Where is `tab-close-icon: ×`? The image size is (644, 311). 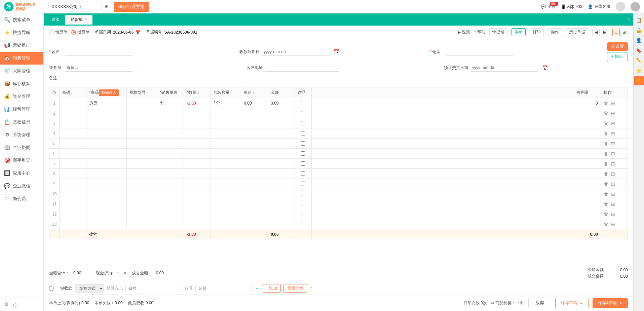 tab-close-icon: × is located at coordinates (86, 20).